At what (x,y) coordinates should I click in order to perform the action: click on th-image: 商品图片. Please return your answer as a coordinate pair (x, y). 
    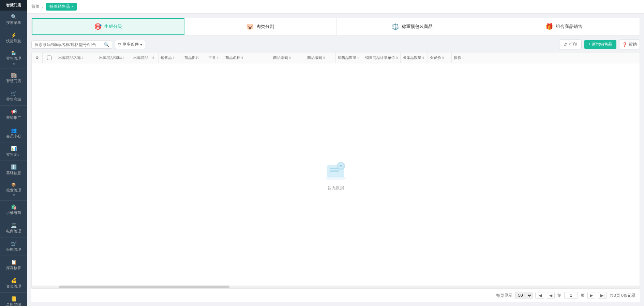
    Looking at the image, I should click on (194, 58).